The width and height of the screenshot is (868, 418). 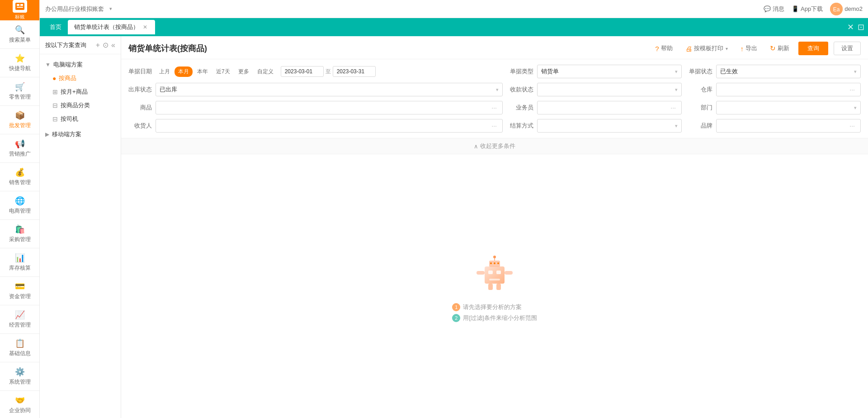 What do you see at coordinates (20, 120) in the screenshot?
I see `sidebar-item-wholesale: 📦 批发管理` at bounding box center [20, 120].